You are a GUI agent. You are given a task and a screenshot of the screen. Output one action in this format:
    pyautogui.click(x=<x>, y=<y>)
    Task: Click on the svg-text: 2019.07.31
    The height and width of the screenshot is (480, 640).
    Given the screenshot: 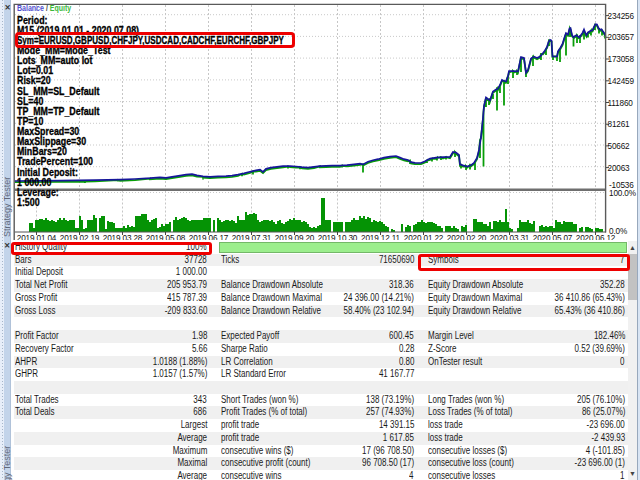 What is the action you would take?
    pyautogui.click(x=252, y=237)
    